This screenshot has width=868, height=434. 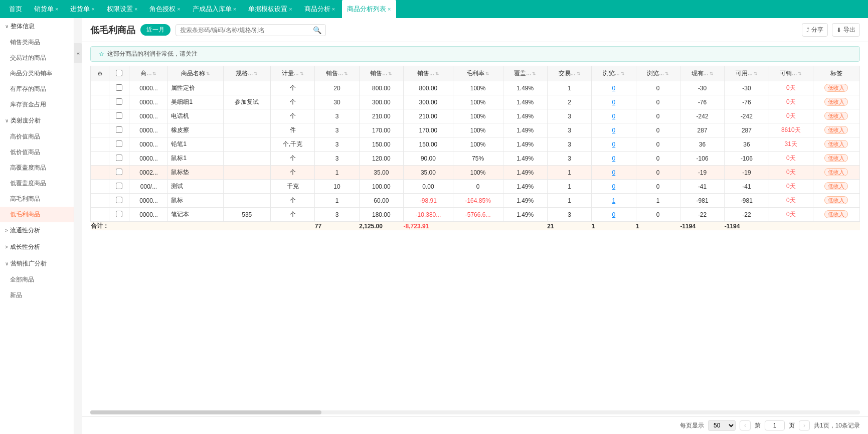 What do you see at coordinates (293, 74) in the screenshot?
I see `col-unit: 计量...⇅` at bounding box center [293, 74].